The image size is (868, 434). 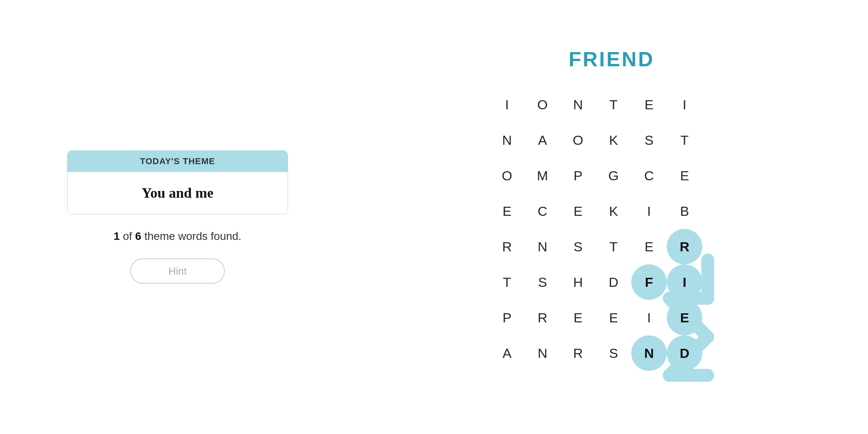 I want to click on cell-5-1: S, so click(x=542, y=282).